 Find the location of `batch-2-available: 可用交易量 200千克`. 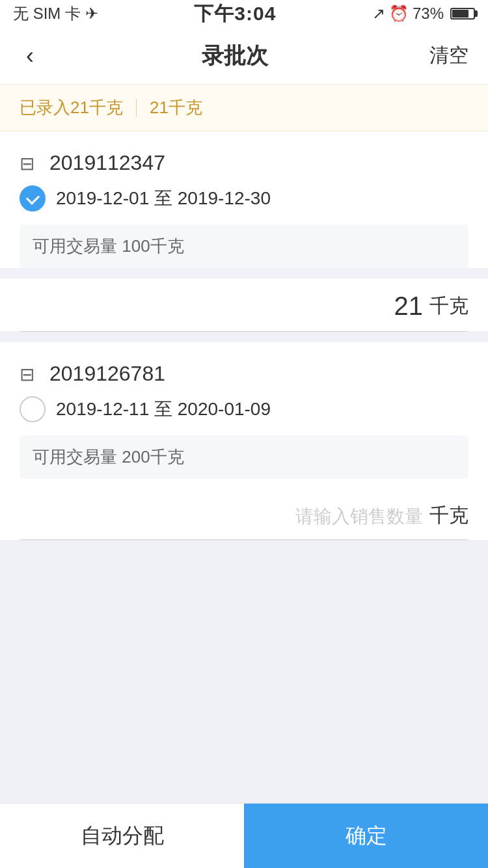

batch-2-available: 可用交易量 200千克 is located at coordinates (244, 457).